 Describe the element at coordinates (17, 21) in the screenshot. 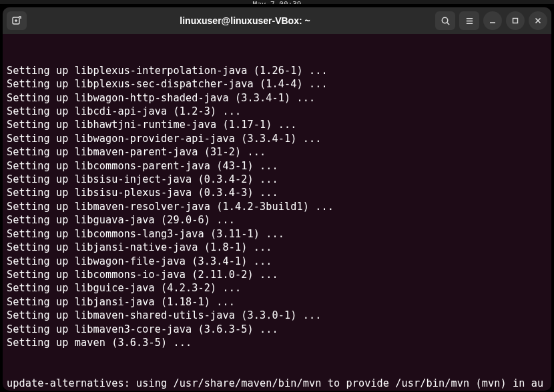

I see `new-tab-button` at that location.